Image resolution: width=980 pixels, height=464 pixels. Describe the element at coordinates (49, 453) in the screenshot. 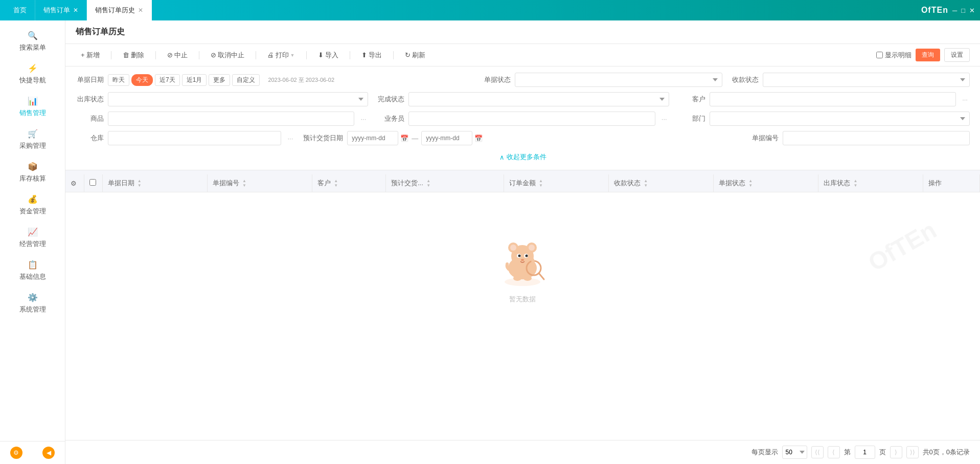

I see `sidebar-collapse-icon: ◀` at that location.